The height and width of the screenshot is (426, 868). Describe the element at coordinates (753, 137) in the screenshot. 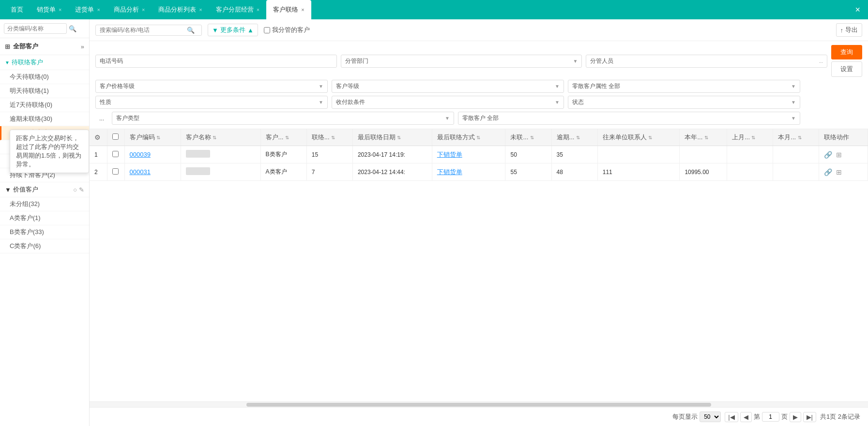

I see `sort-icon-last-month: ⇅` at that location.